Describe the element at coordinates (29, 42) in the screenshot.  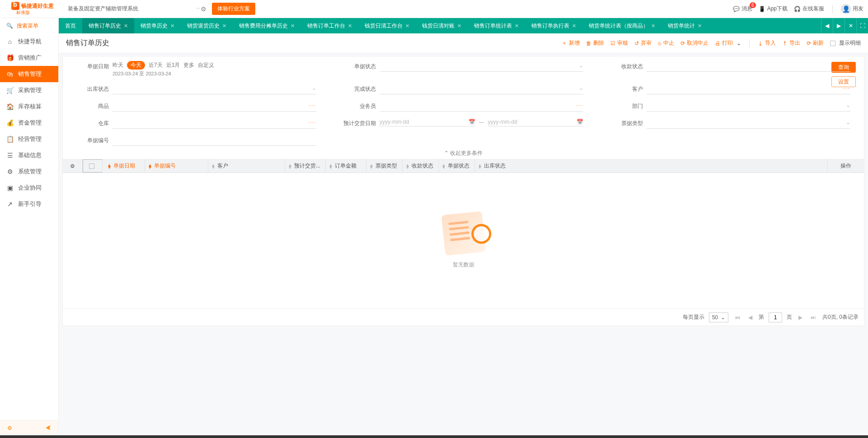
I see `sidebar-item: ⌂快捷导航` at that location.